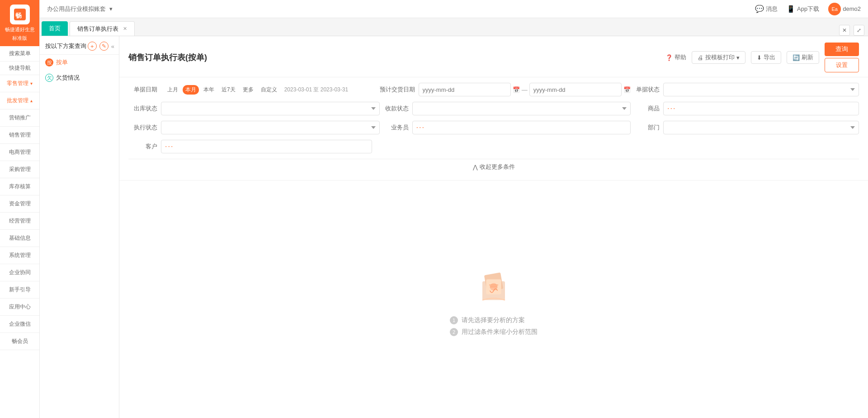 The image size is (868, 418). What do you see at coordinates (505, 128) in the screenshot?
I see `filter-salesperson-field: 业务员 ···` at bounding box center [505, 128].